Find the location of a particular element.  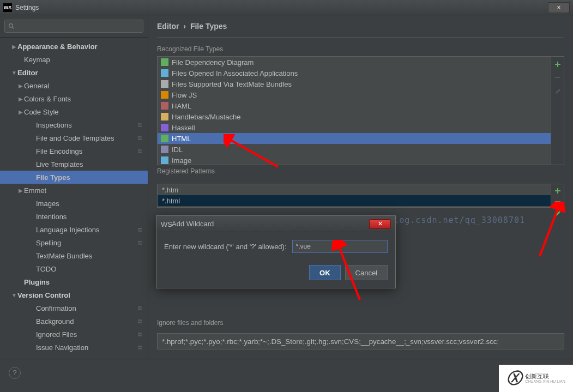

sidebar-item-language-injections: Language Injections⧉ is located at coordinates (74, 230).